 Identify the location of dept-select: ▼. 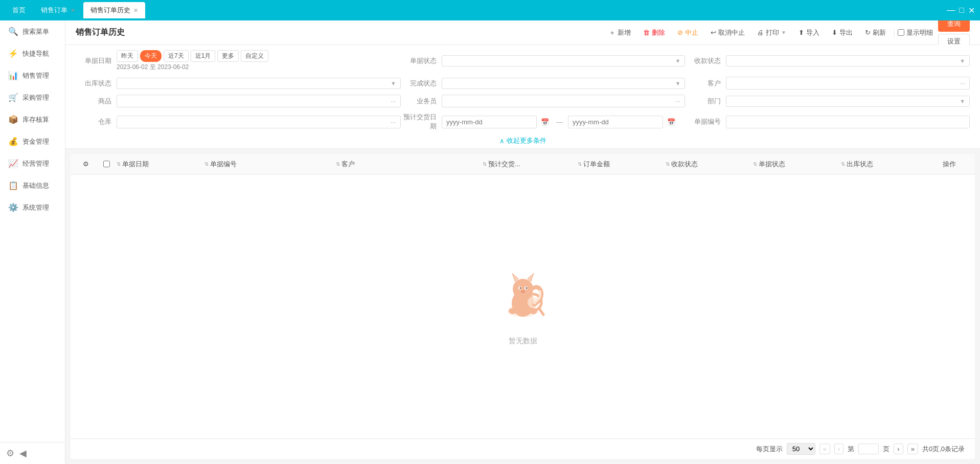
(848, 101).